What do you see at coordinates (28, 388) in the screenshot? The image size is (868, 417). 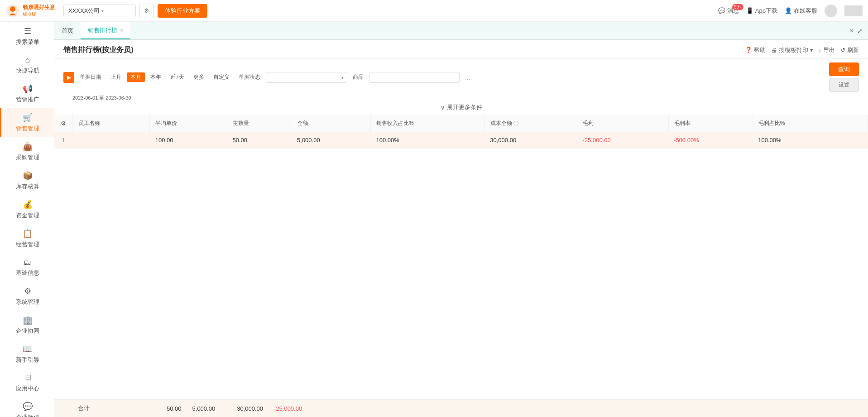 I see `sidebar-label-app-center: 应用中心` at bounding box center [28, 388].